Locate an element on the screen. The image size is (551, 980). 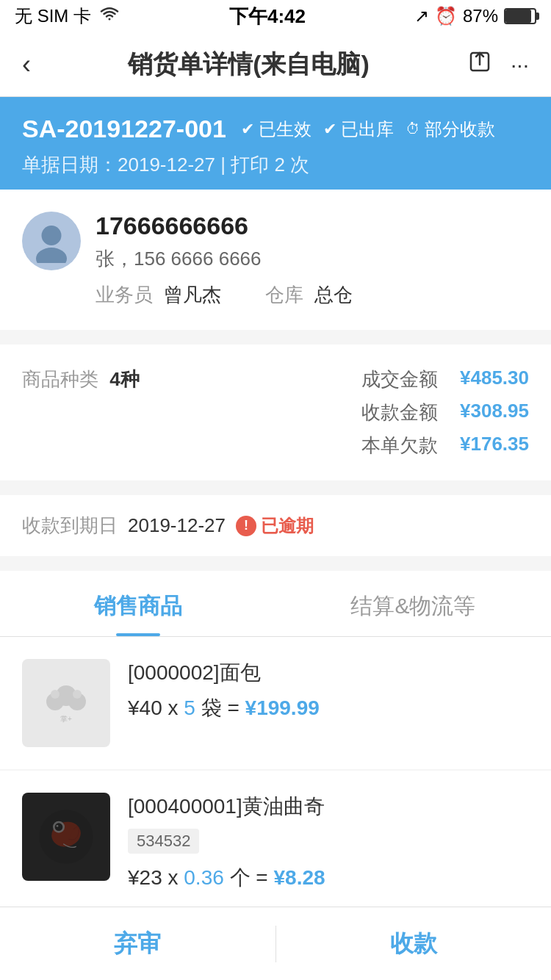
product-details-2: [000400001]黄油曲奇 534532 ¥23 x 0.36 个 = ¥8… is located at coordinates (328, 842).